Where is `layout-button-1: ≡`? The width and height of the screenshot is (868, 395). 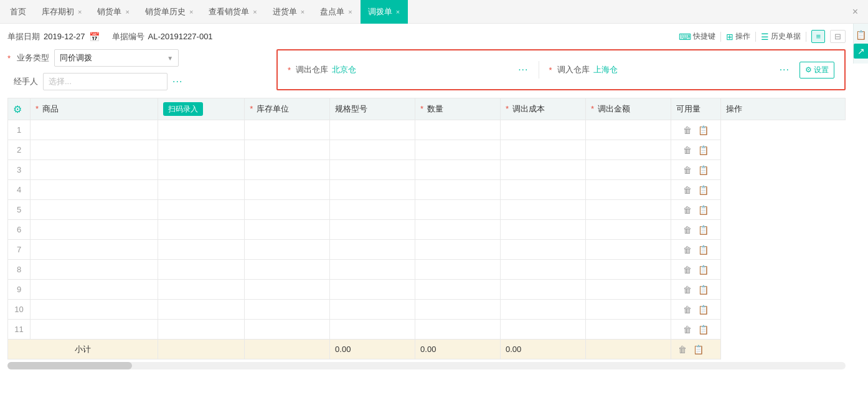 layout-button-1: ≡ is located at coordinates (818, 36).